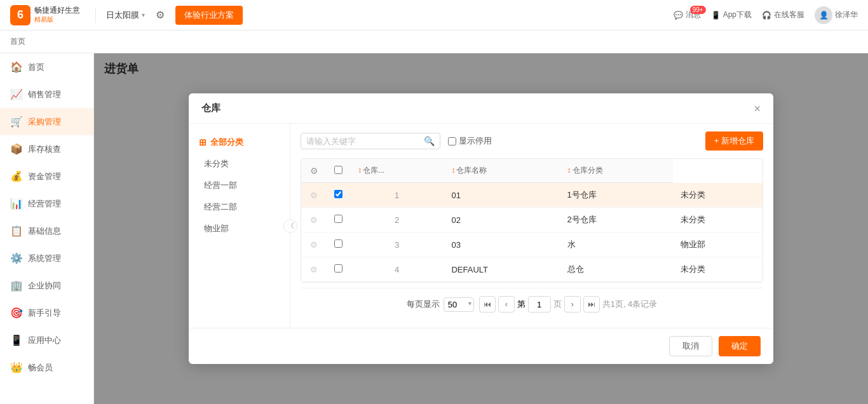  What do you see at coordinates (487, 304) in the screenshot?
I see `first-page-button: ⏮` at bounding box center [487, 304].